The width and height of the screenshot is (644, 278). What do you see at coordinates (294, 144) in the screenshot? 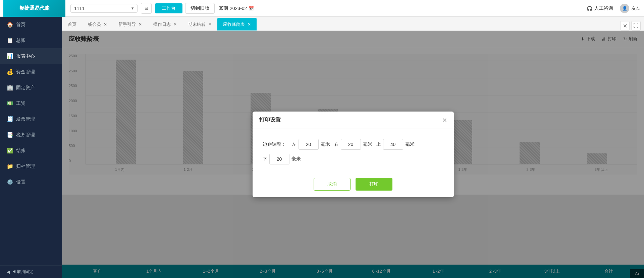
I see `left-direction-label: 左` at bounding box center [294, 144].